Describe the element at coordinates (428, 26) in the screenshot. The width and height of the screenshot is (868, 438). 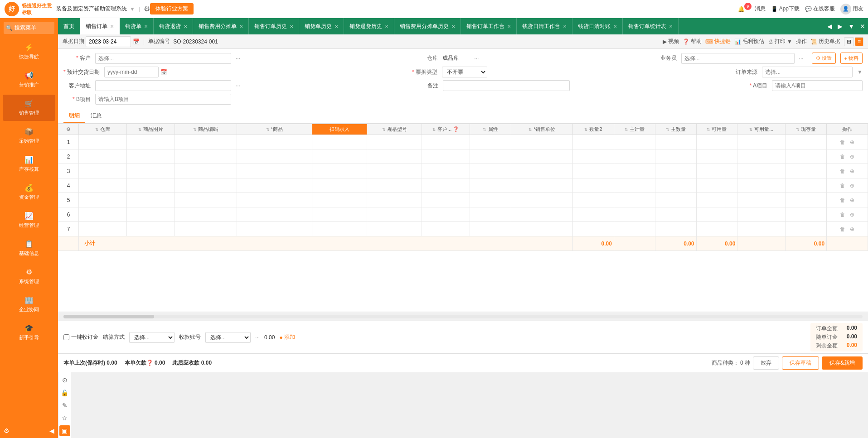
I see `tab-expense-history: 销售费用分摊单历史 ✕` at that location.